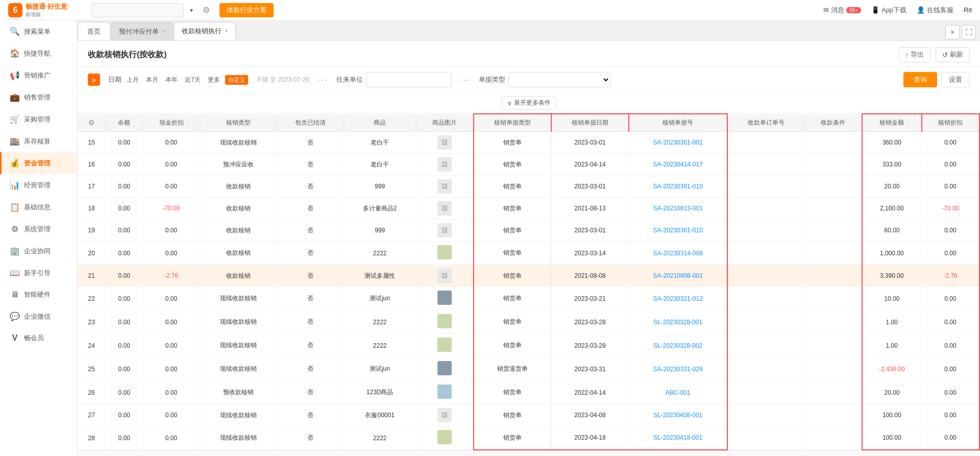  What do you see at coordinates (678, 253) in the screenshot?
I see `bill-no-link: SA-20230314-008` at bounding box center [678, 253].